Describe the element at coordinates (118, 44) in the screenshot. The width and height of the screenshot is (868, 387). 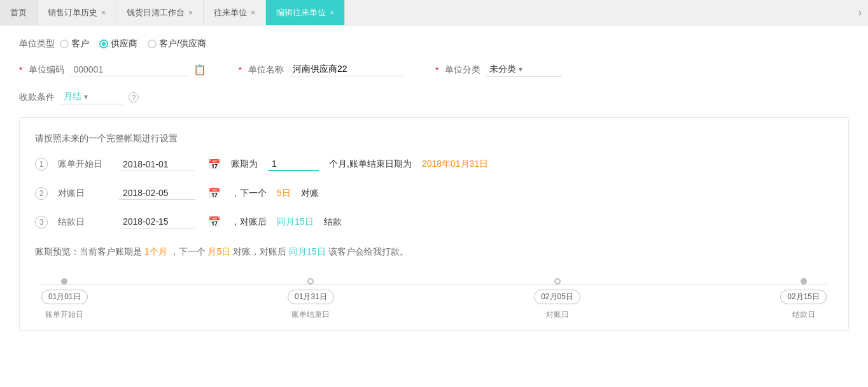
I see `radio-supplier: 供应商` at that location.